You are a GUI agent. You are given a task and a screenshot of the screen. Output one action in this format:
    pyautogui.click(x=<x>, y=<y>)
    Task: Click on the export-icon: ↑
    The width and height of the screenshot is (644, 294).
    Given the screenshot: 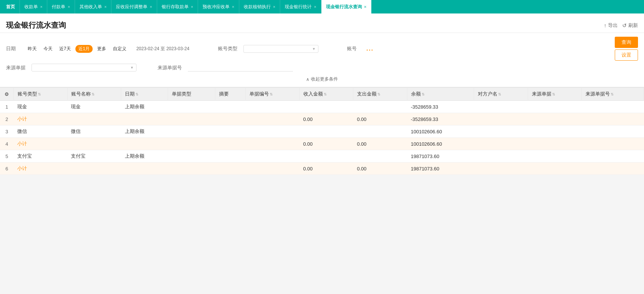 What is the action you would take?
    pyautogui.click(x=605, y=25)
    